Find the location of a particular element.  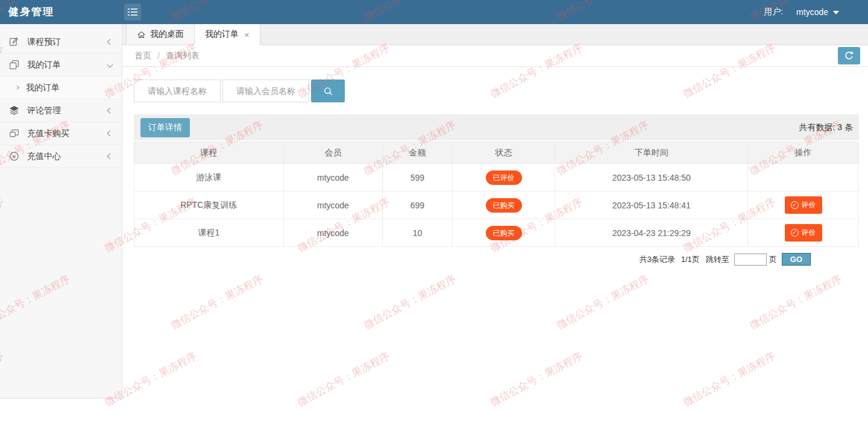

breadcrumb-home: 首页 is located at coordinates (143, 56).